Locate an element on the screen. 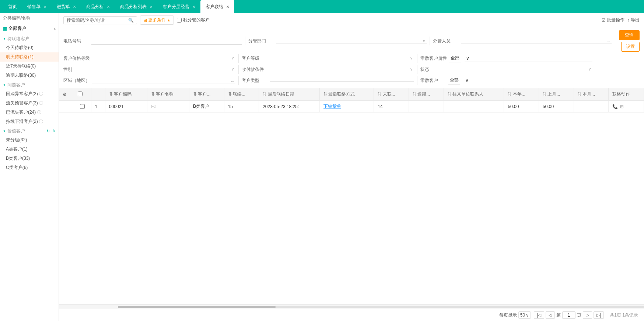  next-page-btn: ▷ is located at coordinates (587, 315).